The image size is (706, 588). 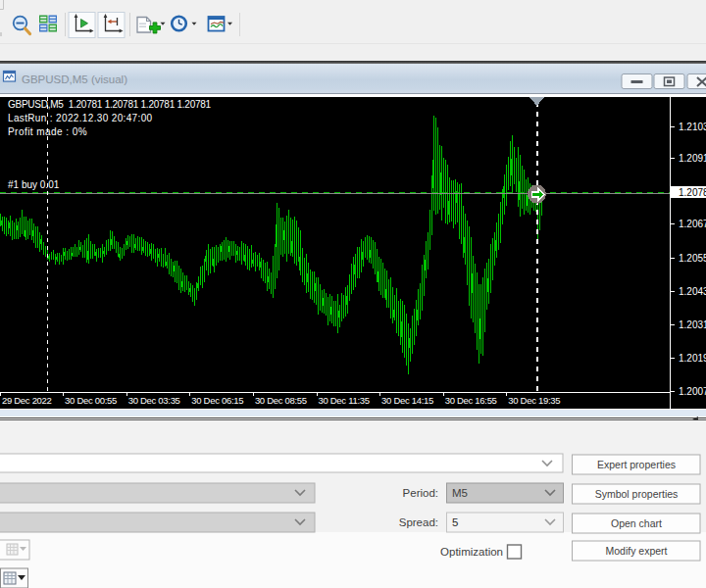 I want to click on svg-text: 1.2019, so click(x=692, y=359).